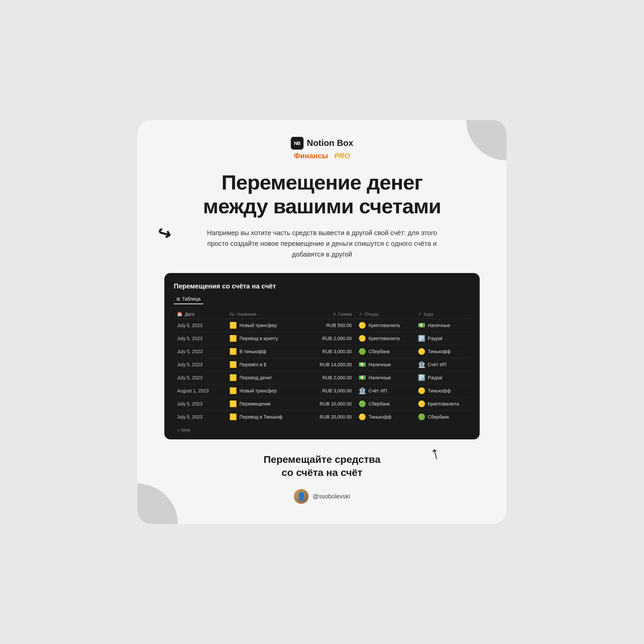 Image resolution: width=644 pixels, height=644 pixels. I want to click on from-icon: 🏦, so click(362, 391).